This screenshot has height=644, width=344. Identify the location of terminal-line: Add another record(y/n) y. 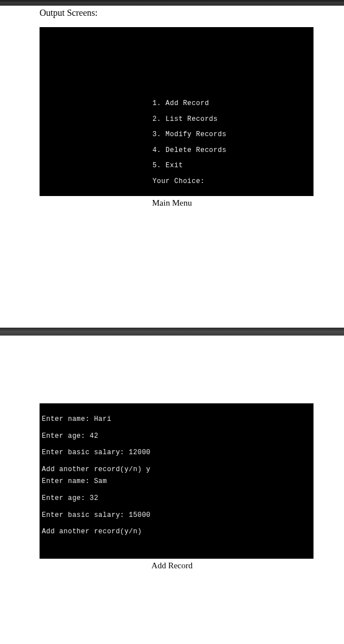
(176, 470).